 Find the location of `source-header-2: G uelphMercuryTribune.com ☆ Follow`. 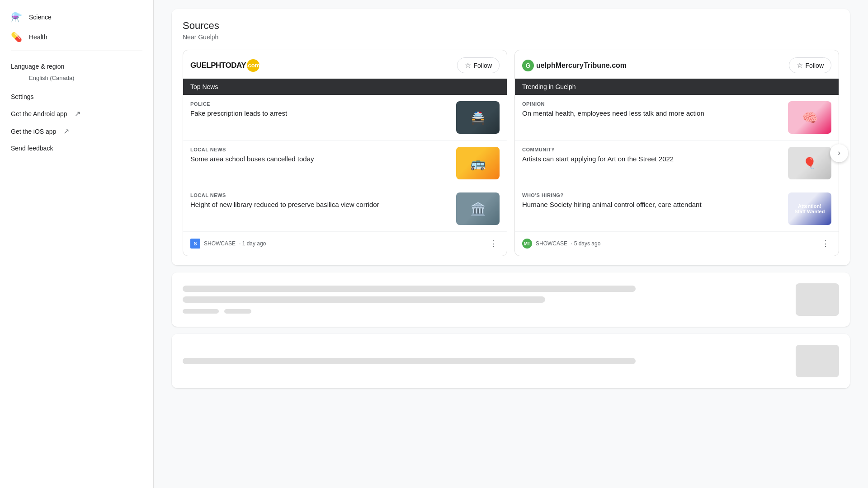

source-header-2: G uelphMercuryTribune.com ☆ Follow is located at coordinates (677, 64).